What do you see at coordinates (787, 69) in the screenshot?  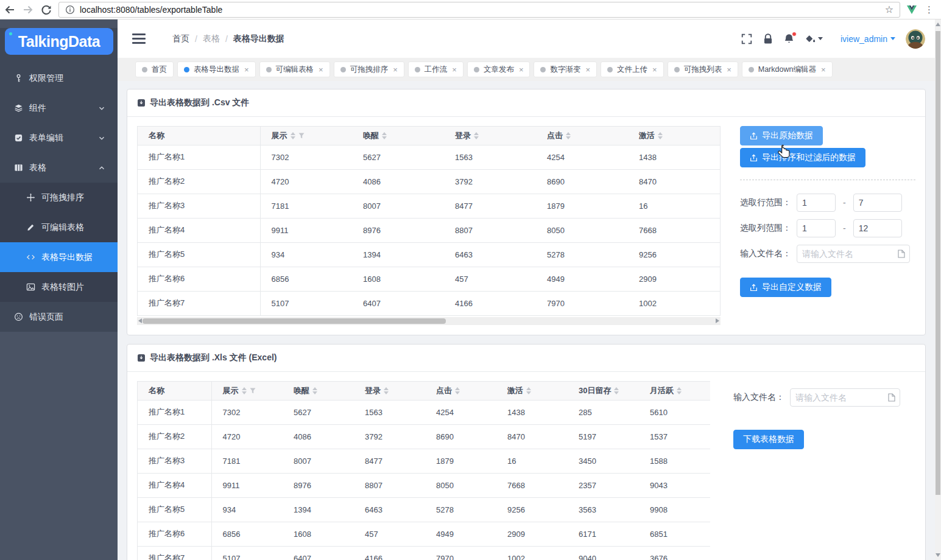 I see `tab-item: Markdown编辑器×` at bounding box center [787, 69].